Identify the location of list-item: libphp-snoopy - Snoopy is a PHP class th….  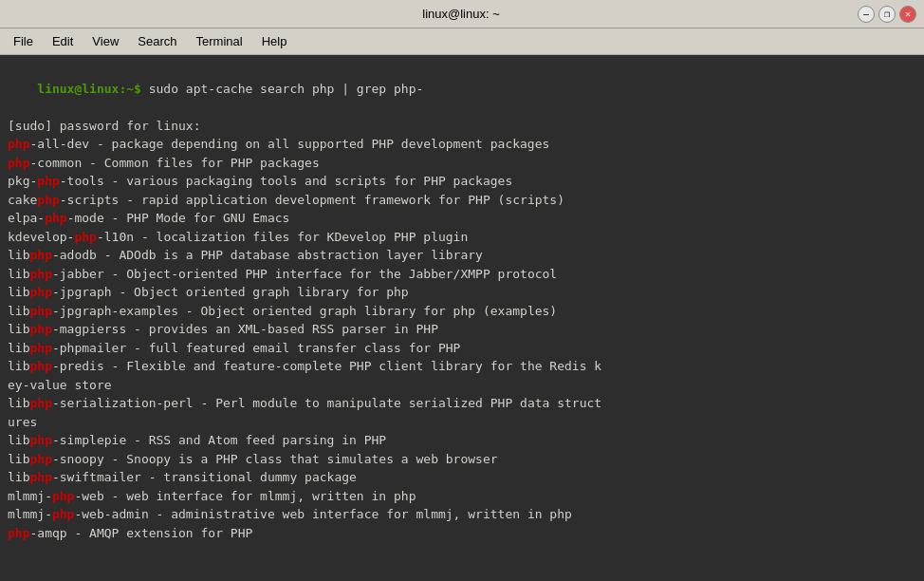
(462, 459).